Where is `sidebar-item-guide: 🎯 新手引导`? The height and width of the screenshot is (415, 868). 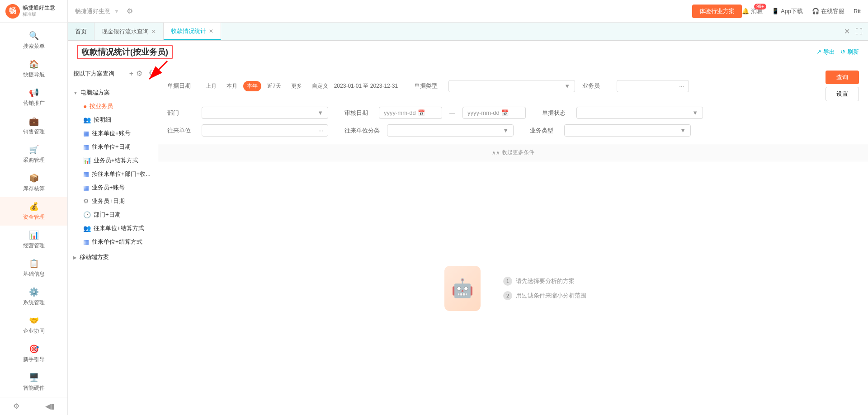 sidebar-item-guide: 🎯 新手引导 is located at coordinates (33, 354).